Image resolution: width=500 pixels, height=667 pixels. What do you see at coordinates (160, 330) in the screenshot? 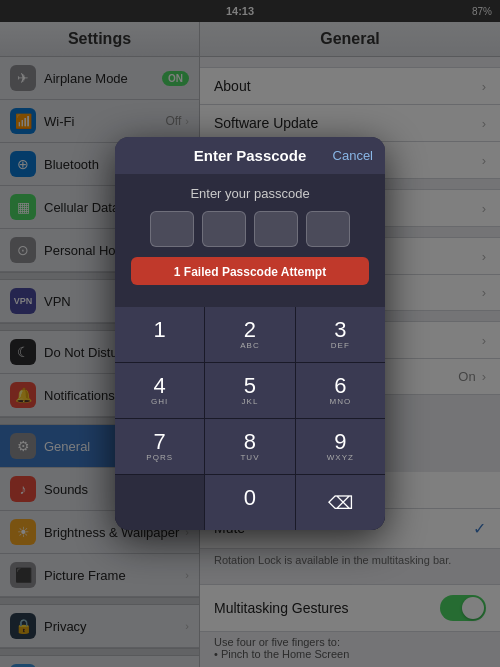
I see `key-1-number: 1` at bounding box center [160, 330].